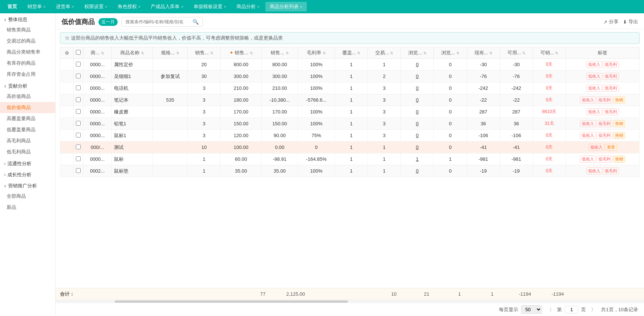 The image size is (644, 316). What do you see at coordinates (241, 53) in the screenshot?
I see `th-sale2: ✦ 销售... ⇅` at bounding box center [241, 53].